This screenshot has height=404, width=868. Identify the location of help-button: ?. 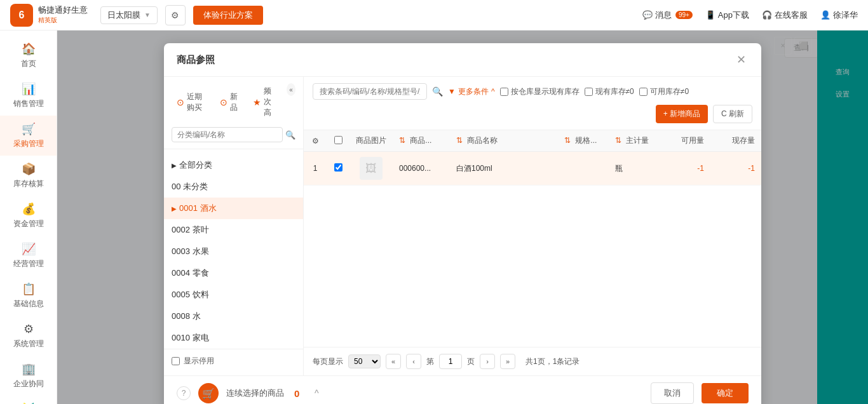
(184, 393).